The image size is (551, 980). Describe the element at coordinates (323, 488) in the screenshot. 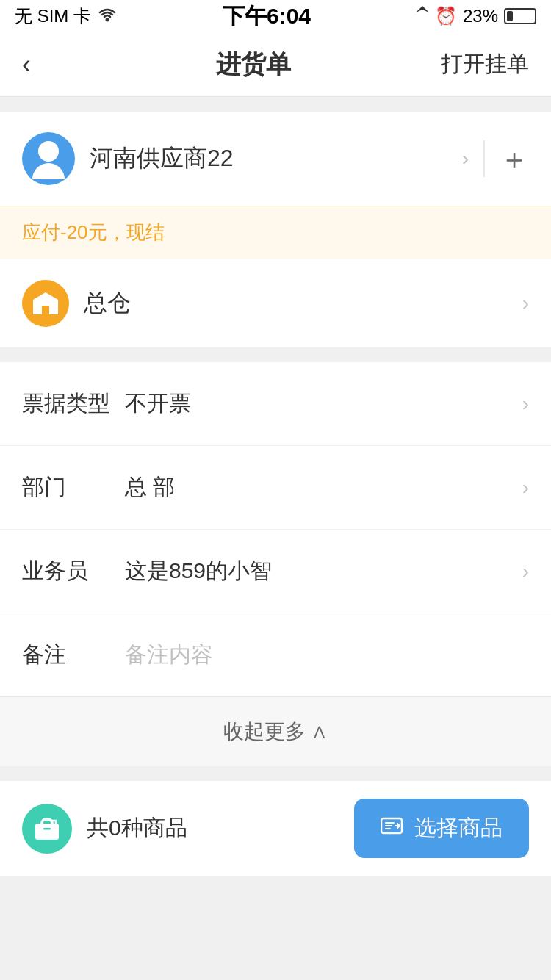

I see `department-value: 总 部` at that location.